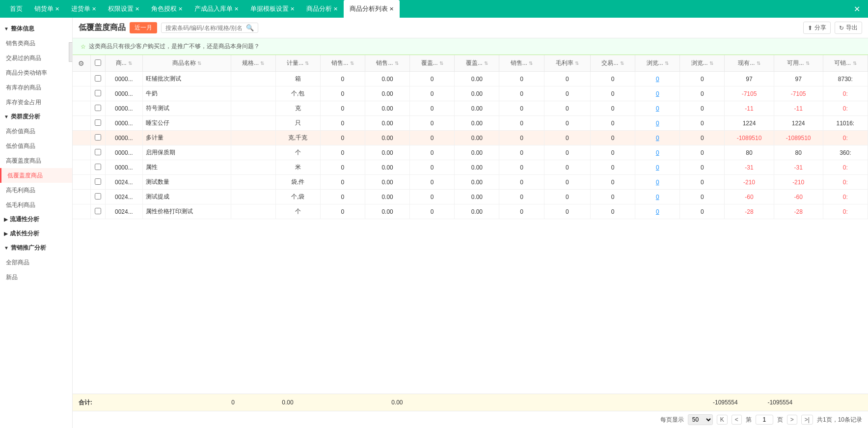 The image size is (868, 428). I want to click on sidebar-group-marketing: ▼ 营销推广分析, so click(36, 248).